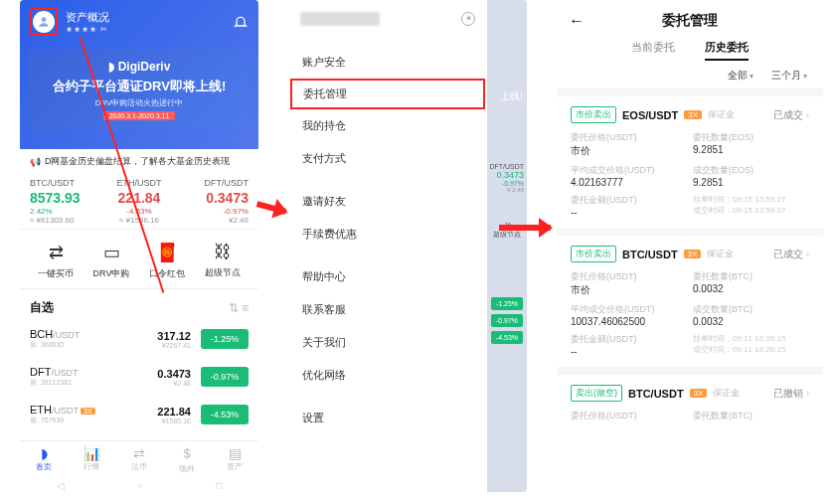  I want to click on dimmed-background: 上线! DFT/USDT 0.3473 -0.97% ¥ 2.48 ⛓超级节点 …, so click(507, 247).